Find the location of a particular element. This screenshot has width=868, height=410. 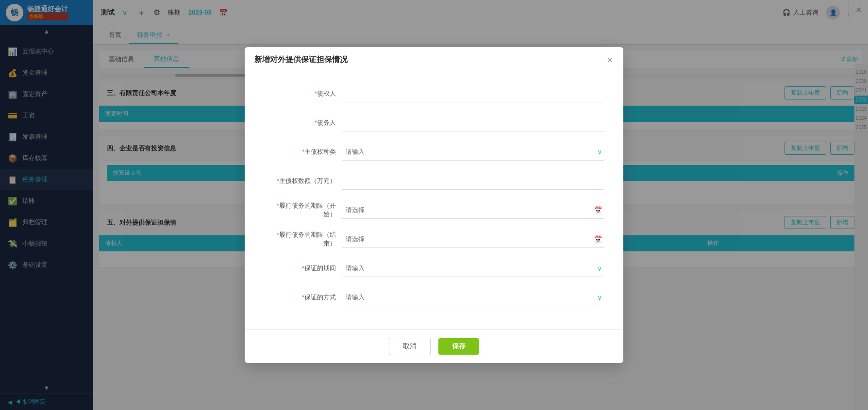

form-label-period-start: *履行债务的期限（开始） is located at coordinates (303, 210).